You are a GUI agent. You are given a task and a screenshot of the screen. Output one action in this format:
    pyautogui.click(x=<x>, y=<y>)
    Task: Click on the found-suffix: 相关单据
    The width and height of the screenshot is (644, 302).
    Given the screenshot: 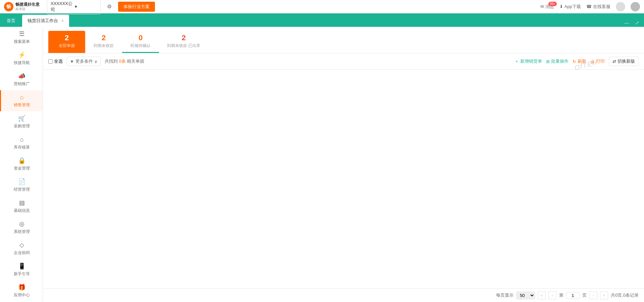 What is the action you would take?
    pyautogui.click(x=136, y=61)
    